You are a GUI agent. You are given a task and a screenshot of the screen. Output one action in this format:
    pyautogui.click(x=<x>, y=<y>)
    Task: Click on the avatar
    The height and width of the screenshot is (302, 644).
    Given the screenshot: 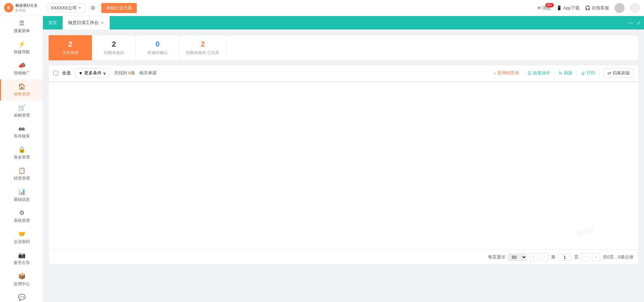 What is the action you would take?
    pyautogui.click(x=620, y=8)
    